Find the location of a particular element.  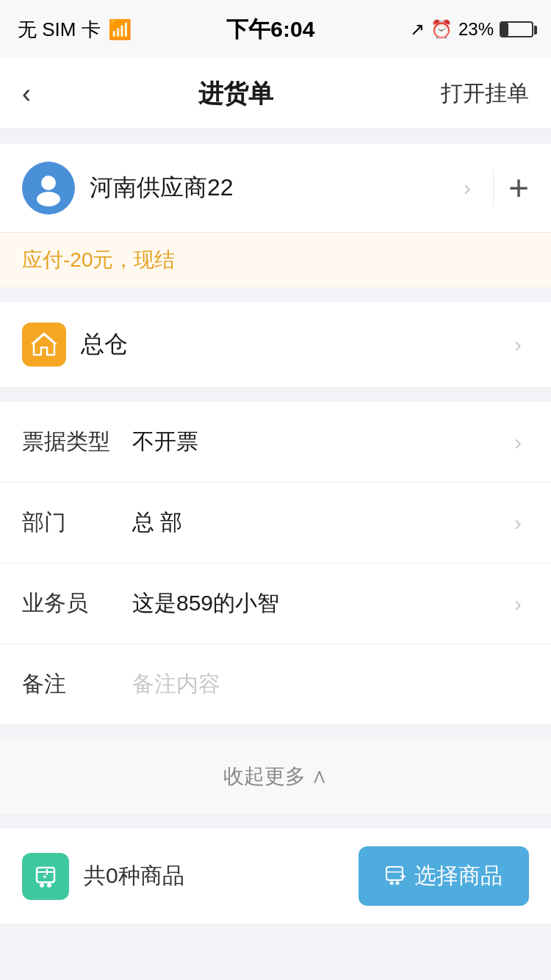

supplier-chevron-icon: › is located at coordinates (467, 188).